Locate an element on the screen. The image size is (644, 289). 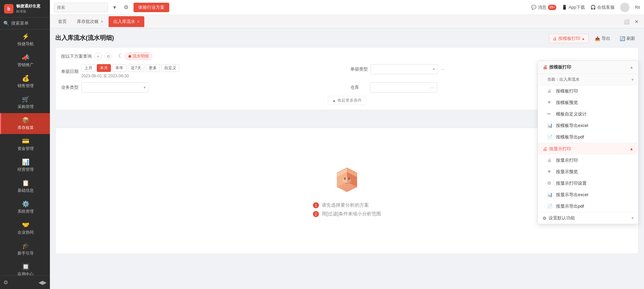
refresh-icon: 🔄 is located at coordinates (622, 38).